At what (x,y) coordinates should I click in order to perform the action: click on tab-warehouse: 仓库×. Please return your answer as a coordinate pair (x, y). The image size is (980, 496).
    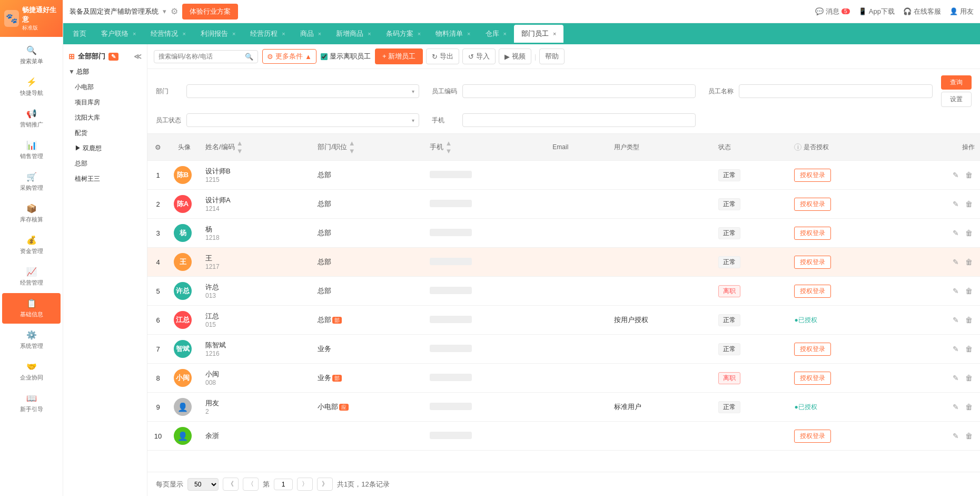
    Looking at the image, I should click on (496, 34).